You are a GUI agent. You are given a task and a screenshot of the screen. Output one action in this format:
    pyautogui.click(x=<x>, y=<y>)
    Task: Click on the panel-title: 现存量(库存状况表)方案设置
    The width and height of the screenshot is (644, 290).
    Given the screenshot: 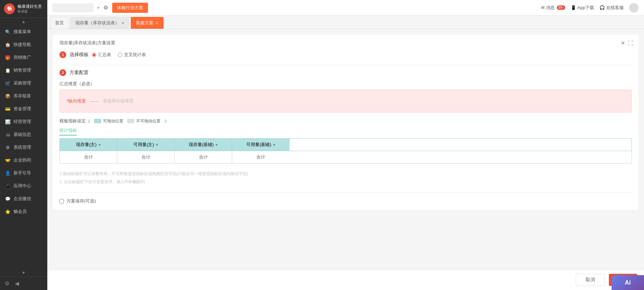 What is the action you would take?
    pyautogui.click(x=346, y=43)
    